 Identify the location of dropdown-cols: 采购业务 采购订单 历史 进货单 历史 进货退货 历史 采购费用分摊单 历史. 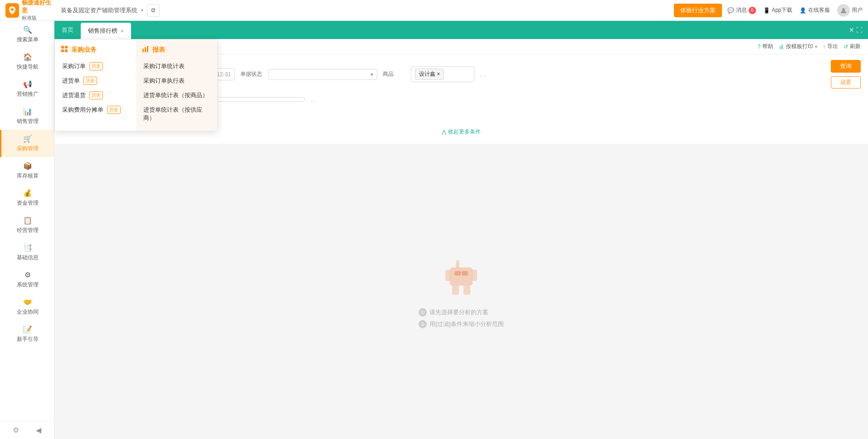
(136, 85).